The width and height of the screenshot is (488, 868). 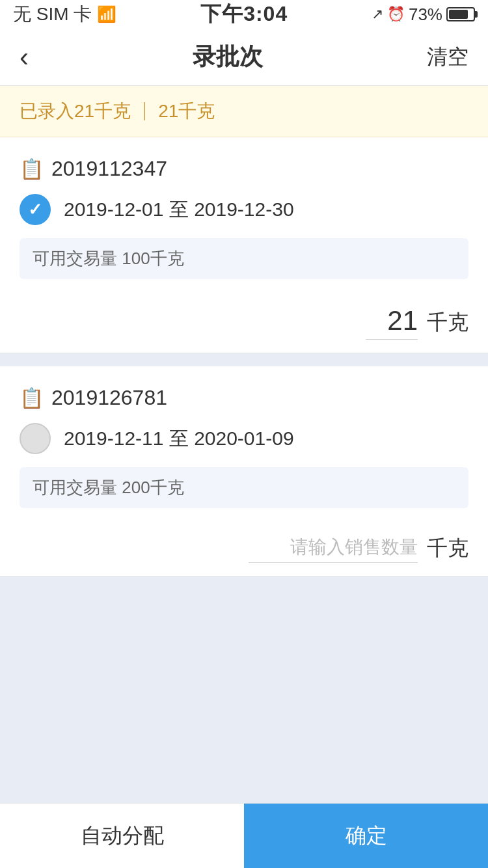 I want to click on sim-text: 无 SIM 卡, so click(x=52, y=14).